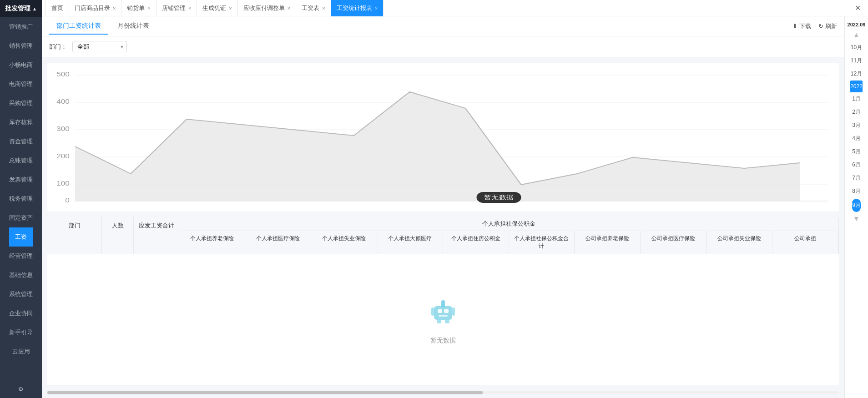 The height and width of the screenshot is (398, 868). I want to click on sub-tabs-left: 部门工资统计表 月份统计表, so click(103, 26).